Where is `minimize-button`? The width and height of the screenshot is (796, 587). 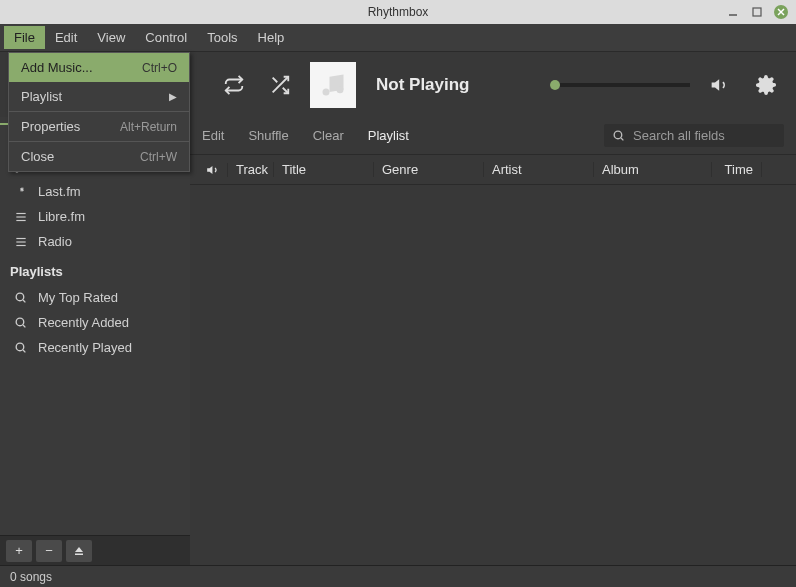 minimize-button is located at coordinates (733, 12).